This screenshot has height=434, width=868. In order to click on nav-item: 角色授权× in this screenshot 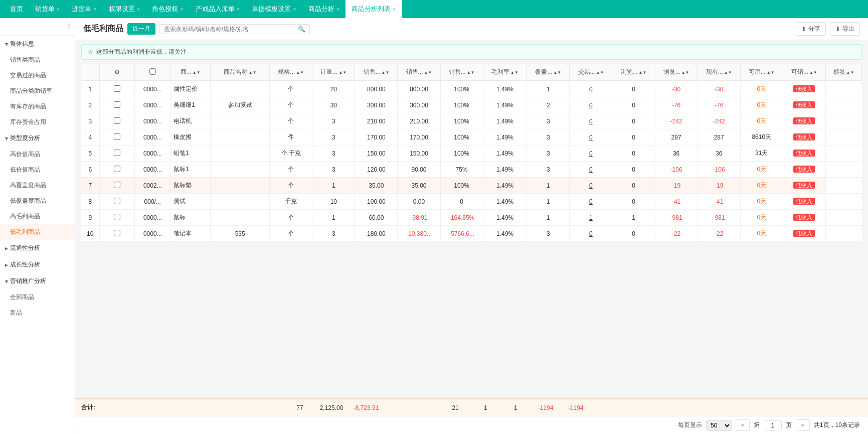, I will do `click(167, 9)`.